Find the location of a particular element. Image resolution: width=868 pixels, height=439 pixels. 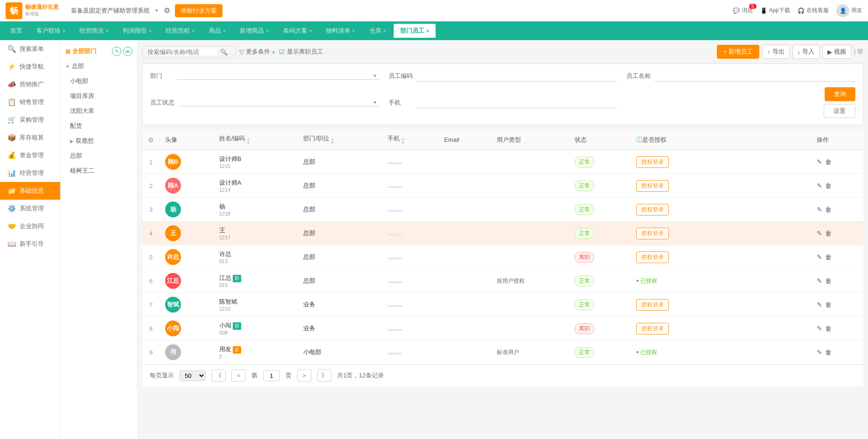

tab-dept-staff: 部门员工 × is located at coordinates (415, 31).